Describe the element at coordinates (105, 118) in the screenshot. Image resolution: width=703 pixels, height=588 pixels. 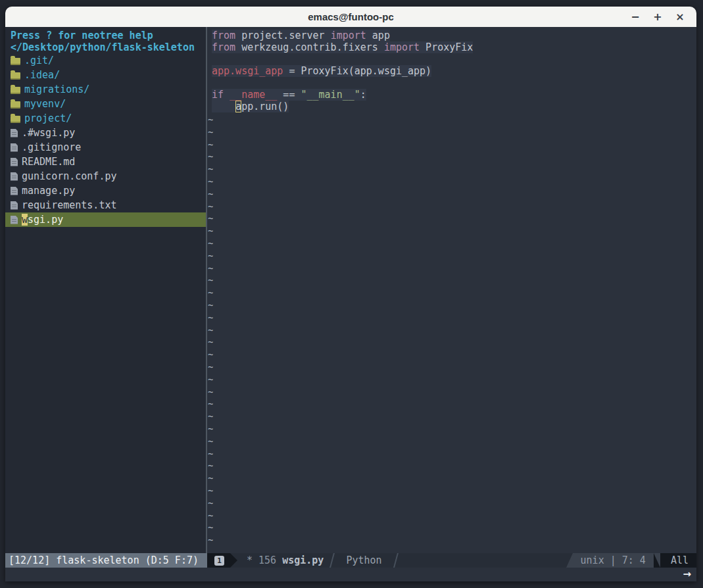
I see `tree-item-directory: project/` at that location.